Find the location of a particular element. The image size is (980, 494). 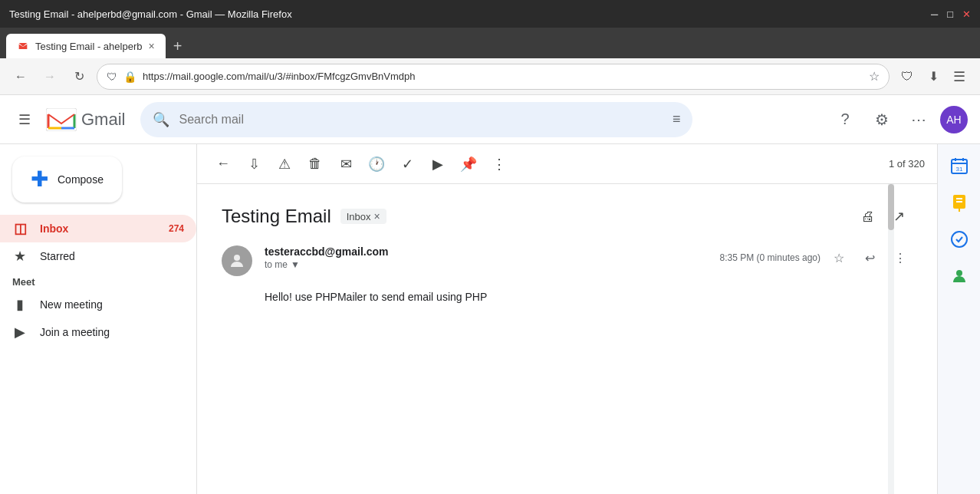

sidebar-item-starred: ★ Starred is located at coordinates (98, 256).